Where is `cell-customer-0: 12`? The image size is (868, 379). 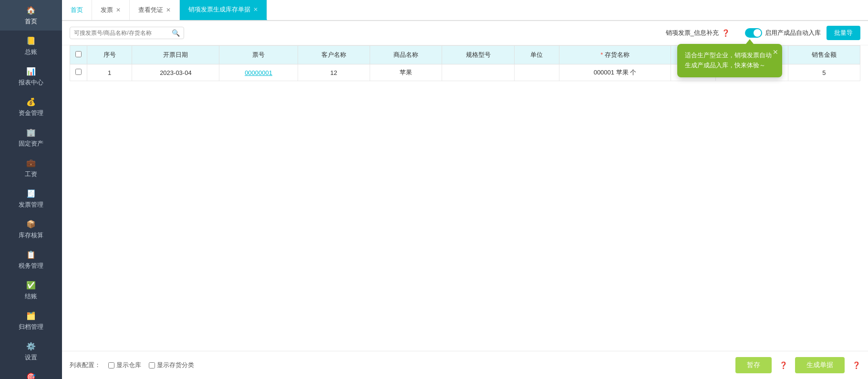 cell-customer-0: 12 is located at coordinates (334, 73).